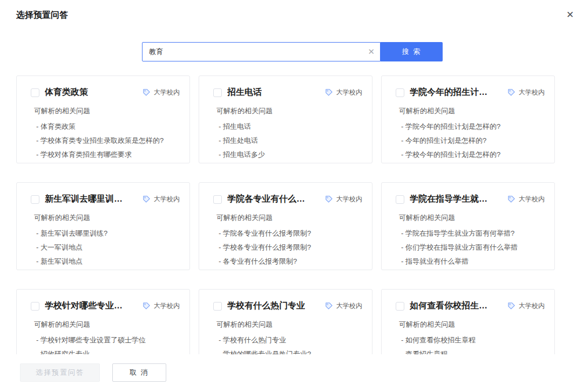 This screenshot has width=583, height=392. What do you see at coordinates (474, 350) in the screenshot?
I see `question-item: - 查看招生章程` at bounding box center [474, 350].